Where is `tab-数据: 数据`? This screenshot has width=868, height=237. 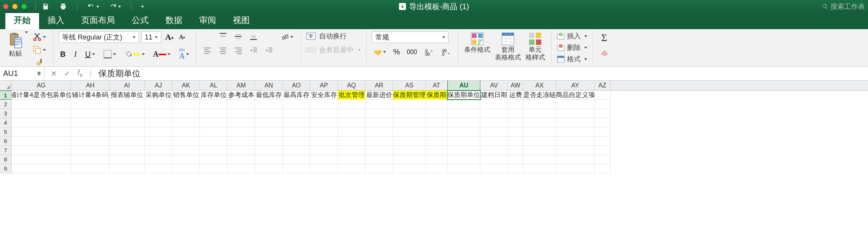
tab-数据: 数据 is located at coordinates (174, 20).